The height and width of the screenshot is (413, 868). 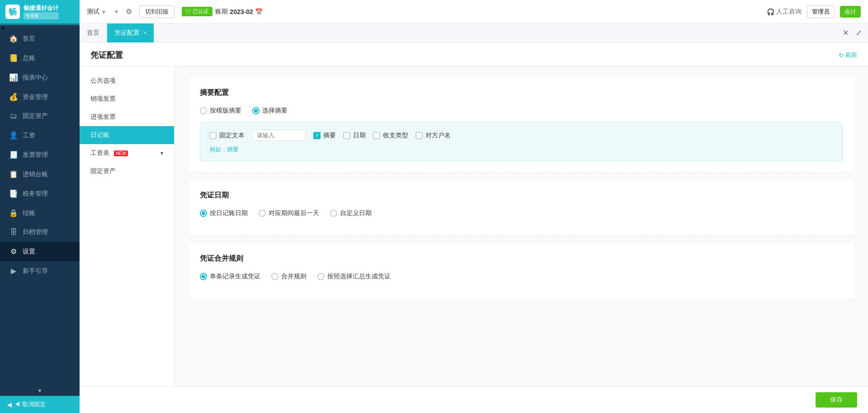 What do you see at coordinates (40, 136) in the screenshot?
I see `sidebar-item-payroll: 👤 工资` at bounding box center [40, 136].